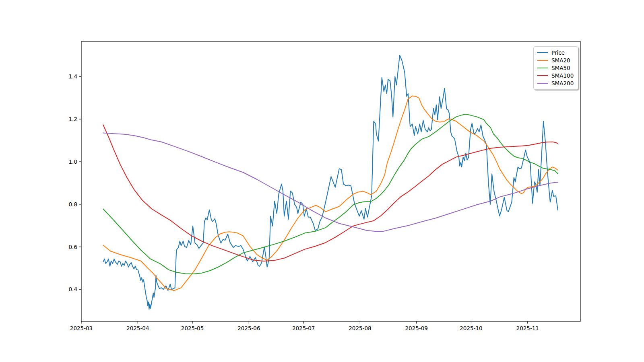 The image size is (644, 362). I want to click on x-tick-label: 2025-09, so click(416, 328).